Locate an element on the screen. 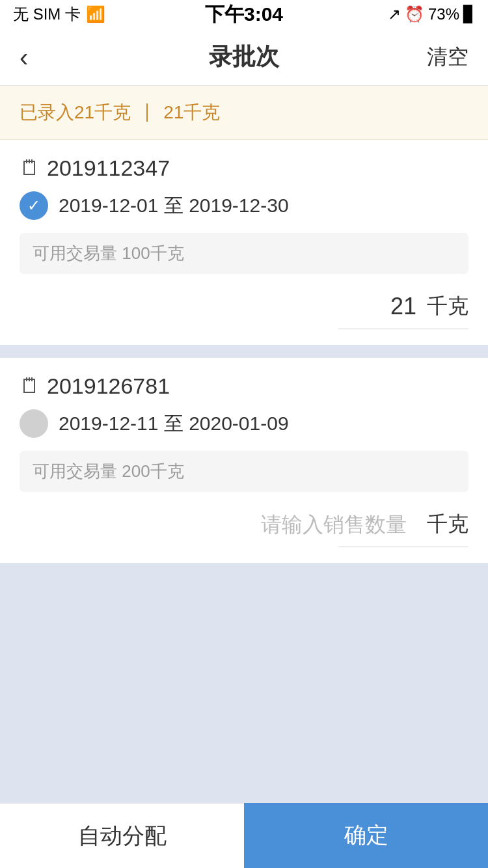 The width and height of the screenshot is (488, 868). back-button: ‹ is located at coordinates (23, 57).